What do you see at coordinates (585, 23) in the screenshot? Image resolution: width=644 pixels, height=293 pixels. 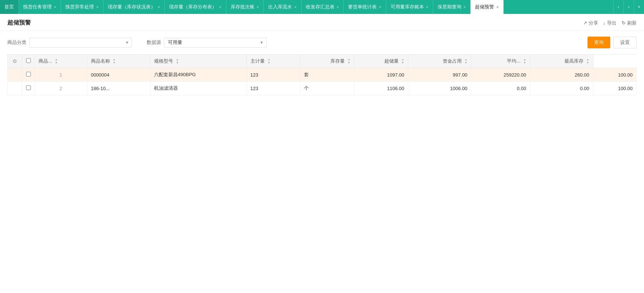 I see `share-icon: ↗` at bounding box center [585, 23].